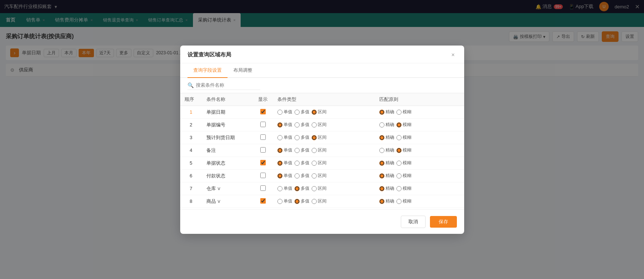 The height and width of the screenshot is (279, 644). I want to click on match-radio-group-8: 精确模糊, so click(419, 201).